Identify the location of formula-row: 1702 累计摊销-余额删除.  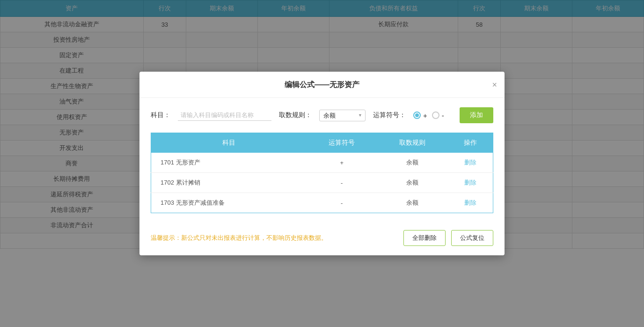
(322, 183).